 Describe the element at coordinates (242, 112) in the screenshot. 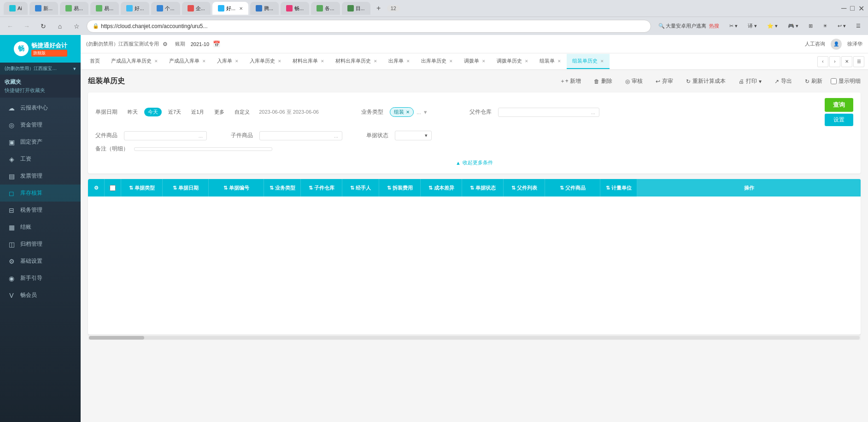

I see `date-opt-custom: 自定义` at that location.